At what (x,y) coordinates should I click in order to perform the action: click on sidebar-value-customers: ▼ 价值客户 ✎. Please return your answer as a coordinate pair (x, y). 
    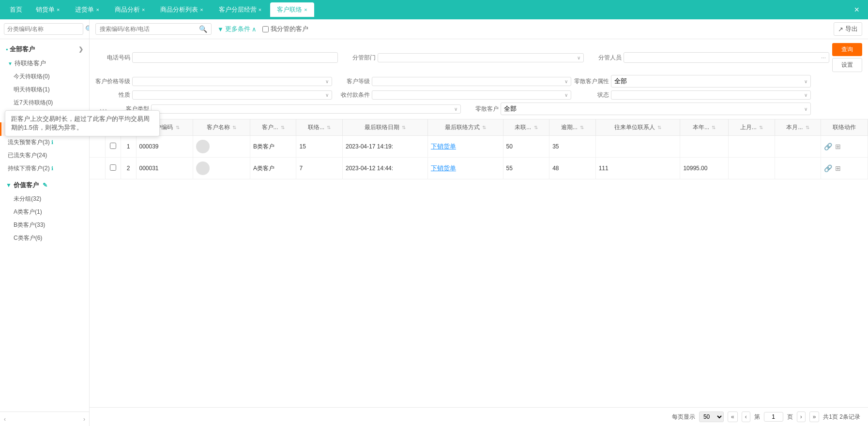
    Looking at the image, I should click on (45, 185).